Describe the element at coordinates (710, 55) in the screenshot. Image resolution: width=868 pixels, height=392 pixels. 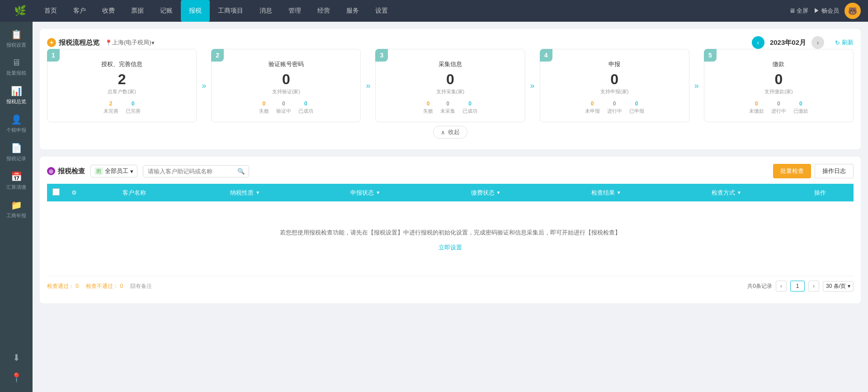
I see `step-number-5: 5` at that location.